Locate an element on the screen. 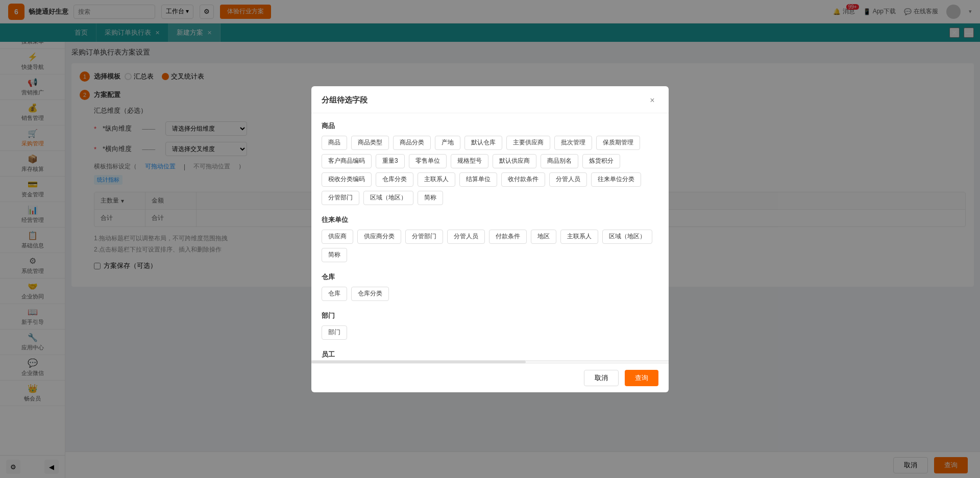 The width and height of the screenshot is (980, 478). field-tag-contact: 主联系人 is located at coordinates (579, 237).